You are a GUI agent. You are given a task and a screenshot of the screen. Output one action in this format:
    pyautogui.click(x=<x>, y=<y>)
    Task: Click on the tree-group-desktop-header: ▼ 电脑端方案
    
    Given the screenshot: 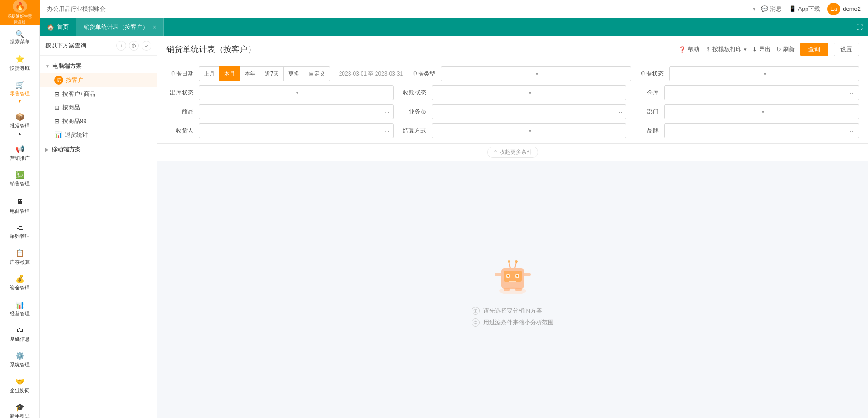 What is the action you would take?
    pyautogui.click(x=99, y=66)
    